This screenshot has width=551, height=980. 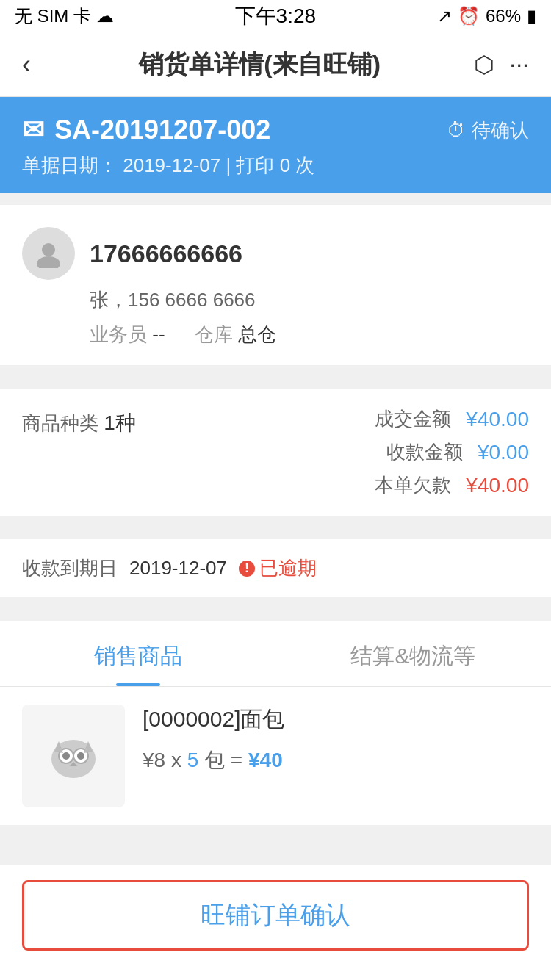 I want to click on tab-settlement-label: 结算&物流等, so click(x=413, y=655).